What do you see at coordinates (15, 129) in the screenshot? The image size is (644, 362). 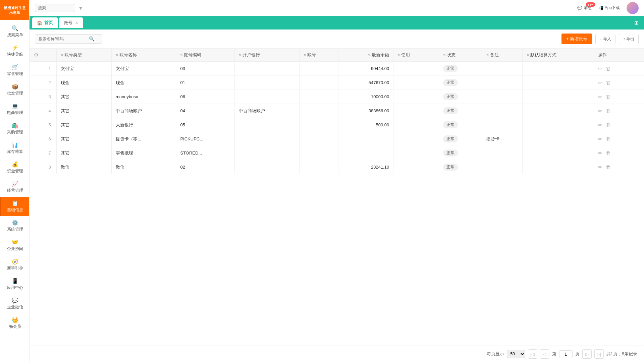 I see `sidebar-item-purchase-mgmt: 🛍️ 采购管理` at bounding box center [15, 129].